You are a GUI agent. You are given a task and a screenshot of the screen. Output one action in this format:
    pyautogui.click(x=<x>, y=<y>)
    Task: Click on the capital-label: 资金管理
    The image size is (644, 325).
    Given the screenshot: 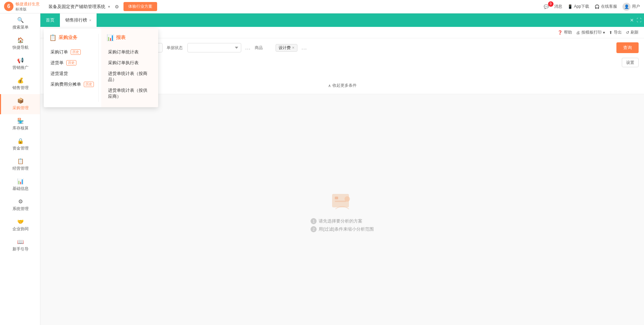 What is the action you would take?
    pyautogui.click(x=21, y=149)
    